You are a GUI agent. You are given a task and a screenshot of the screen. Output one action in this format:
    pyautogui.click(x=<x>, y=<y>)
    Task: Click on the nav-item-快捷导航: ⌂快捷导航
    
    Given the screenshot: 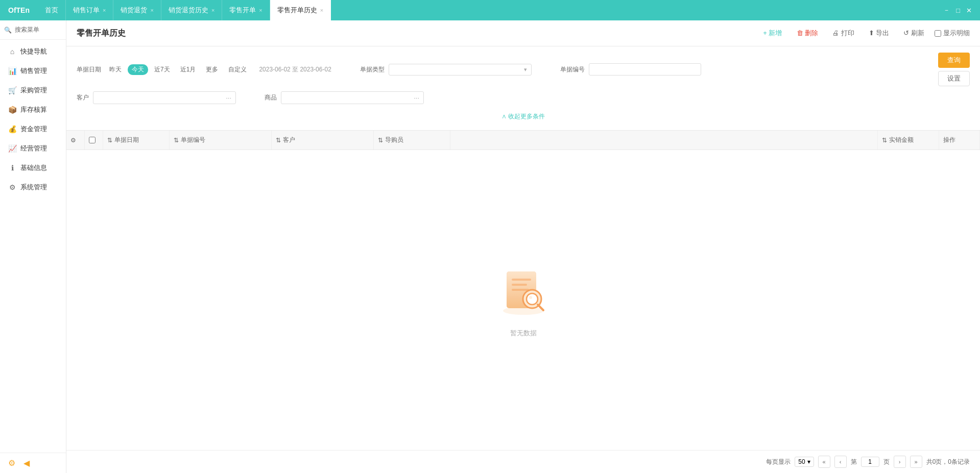 What is the action you would take?
    pyautogui.click(x=33, y=52)
    